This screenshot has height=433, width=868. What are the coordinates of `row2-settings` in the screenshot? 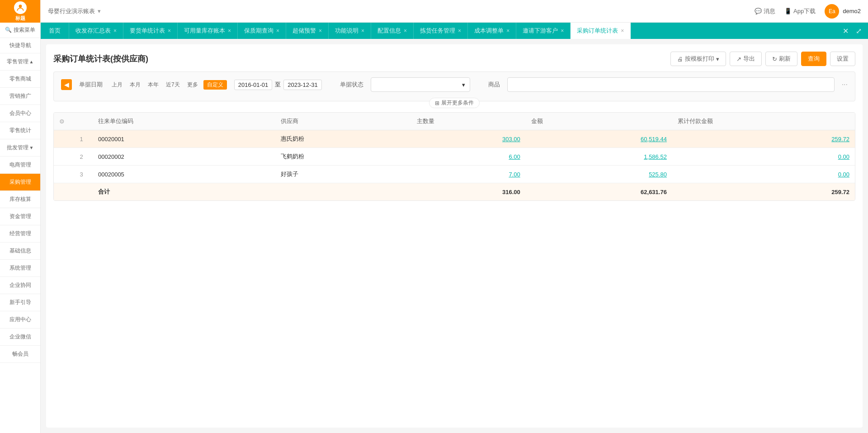 It's located at (62, 157).